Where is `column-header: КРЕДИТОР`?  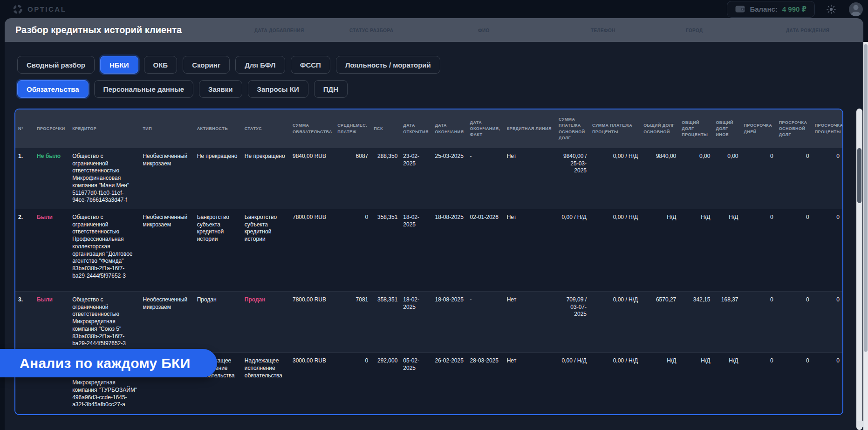 column-header: КРЕДИТОР is located at coordinates (104, 129).